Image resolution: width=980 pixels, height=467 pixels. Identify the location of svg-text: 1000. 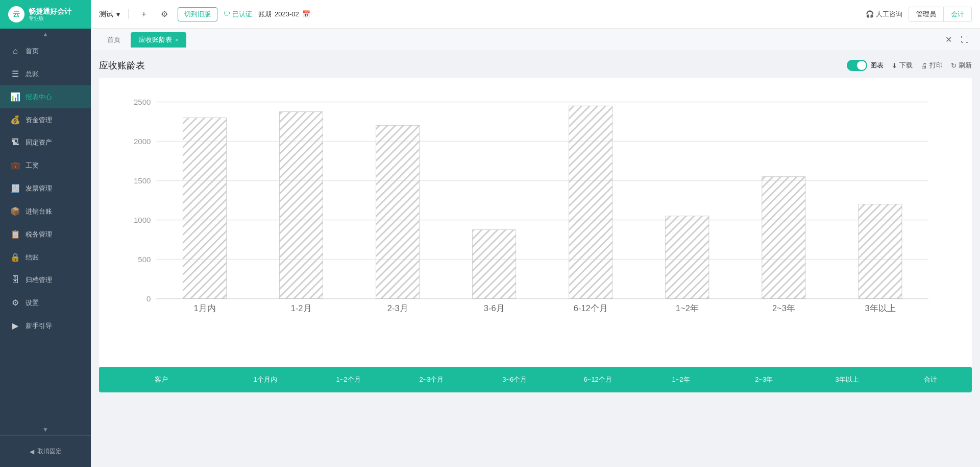
(142, 220).